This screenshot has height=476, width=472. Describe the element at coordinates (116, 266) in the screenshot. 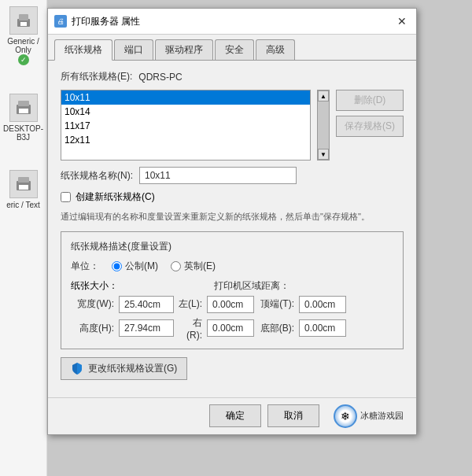

I see `metric-radio` at that location.